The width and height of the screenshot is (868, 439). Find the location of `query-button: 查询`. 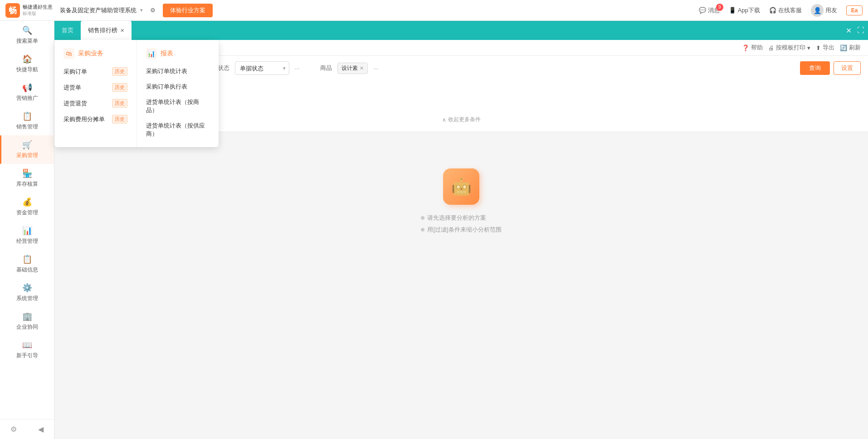

query-button: 查询 is located at coordinates (815, 68).